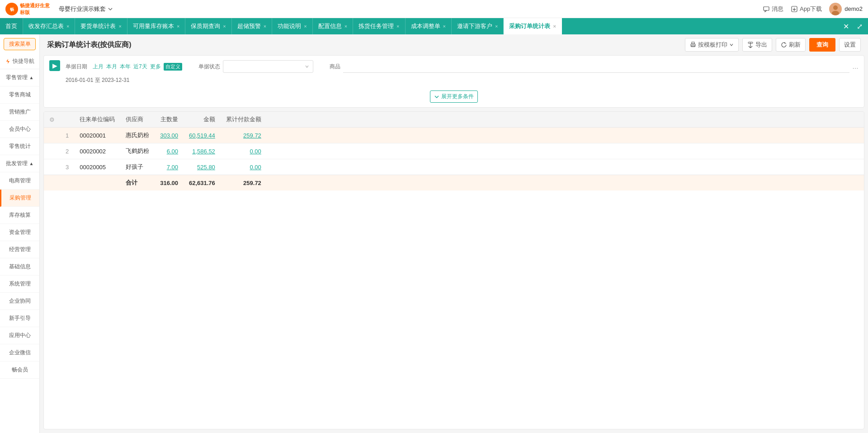  I want to click on close-tab-order-stat: ×, so click(120, 26).